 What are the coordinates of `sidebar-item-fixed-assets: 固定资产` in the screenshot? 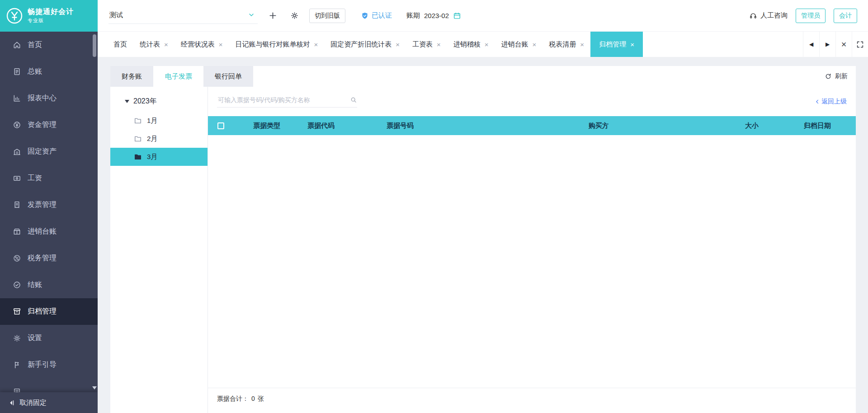 It's located at (49, 152).